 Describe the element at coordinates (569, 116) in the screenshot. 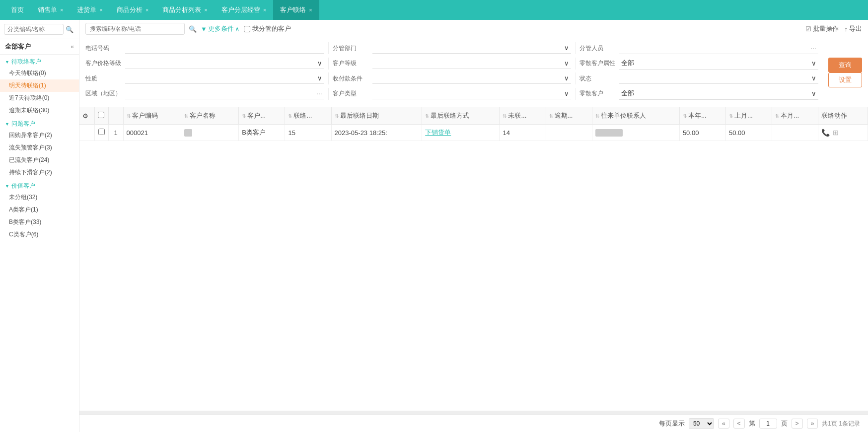

I see `th-overdue: 逾期...` at that location.